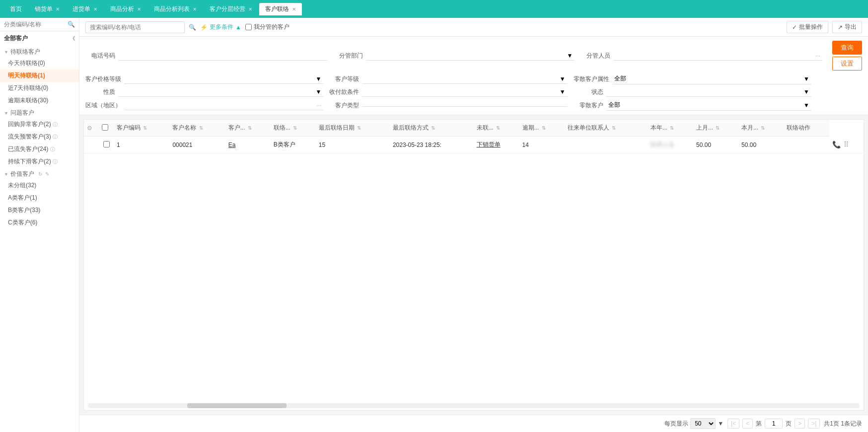  What do you see at coordinates (471, 56) in the screenshot?
I see `division-dept-select: ▼` at bounding box center [471, 56].